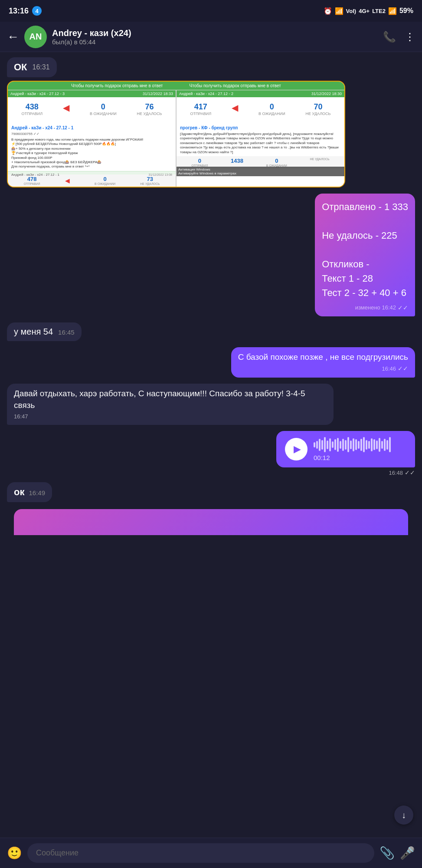  I want to click on sc-f-val2-4: 1438, so click(237, 161).